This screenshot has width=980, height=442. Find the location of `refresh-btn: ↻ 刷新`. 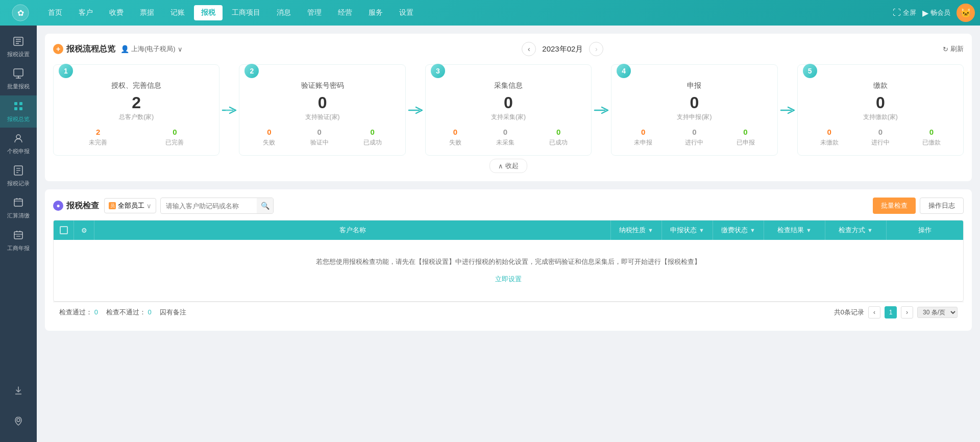

refresh-btn: ↻ 刷新 is located at coordinates (953, 49).